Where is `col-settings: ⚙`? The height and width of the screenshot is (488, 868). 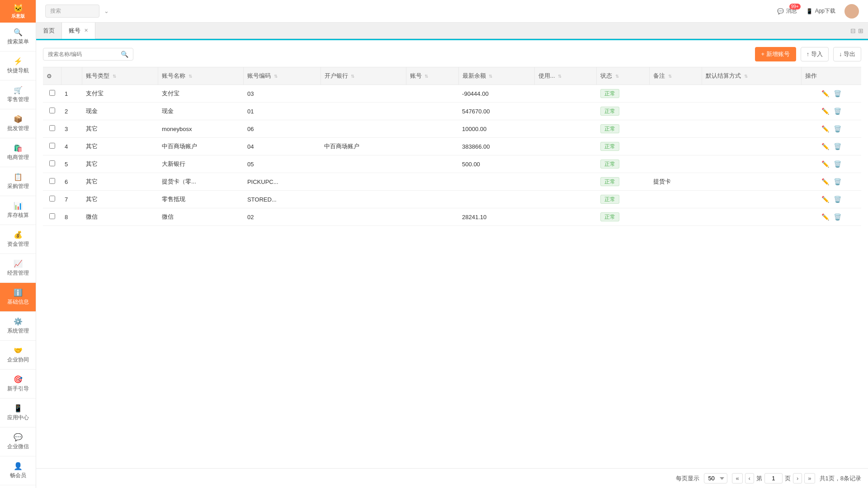 col-settings: ⚙ is located at coordinates (52, 76).